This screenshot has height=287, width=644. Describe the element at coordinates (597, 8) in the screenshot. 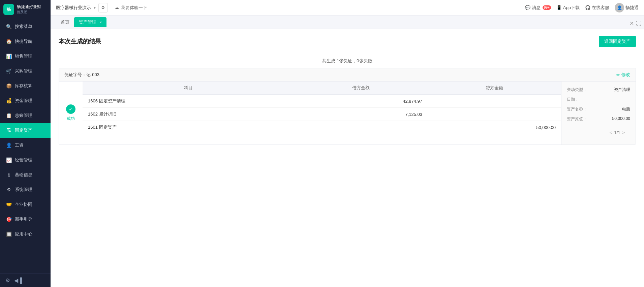

I see `online-support-button: 🎧 在线客服` at that location.